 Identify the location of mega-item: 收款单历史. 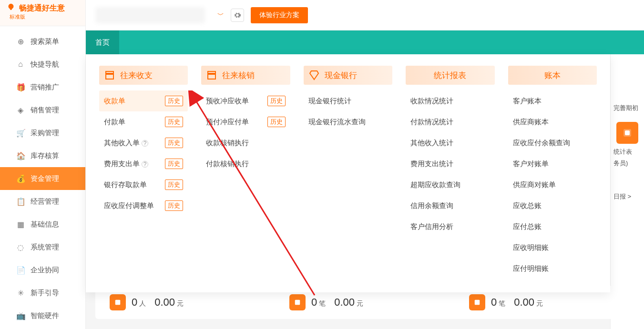
(143, 101).